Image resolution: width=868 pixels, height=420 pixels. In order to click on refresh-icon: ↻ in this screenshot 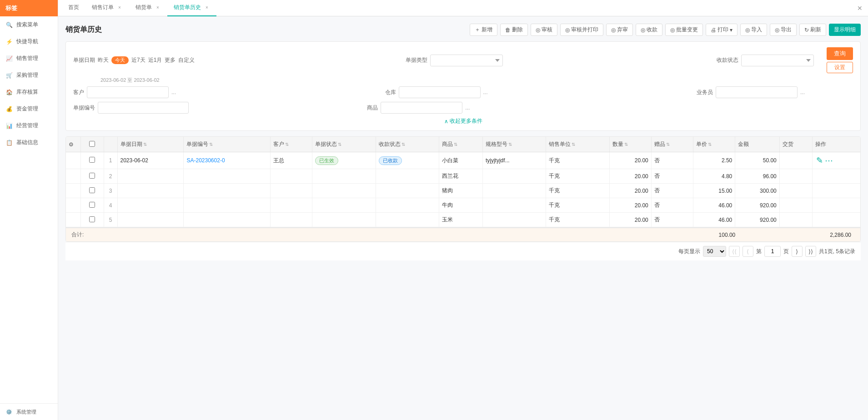, I will do `click(807, 30)`.